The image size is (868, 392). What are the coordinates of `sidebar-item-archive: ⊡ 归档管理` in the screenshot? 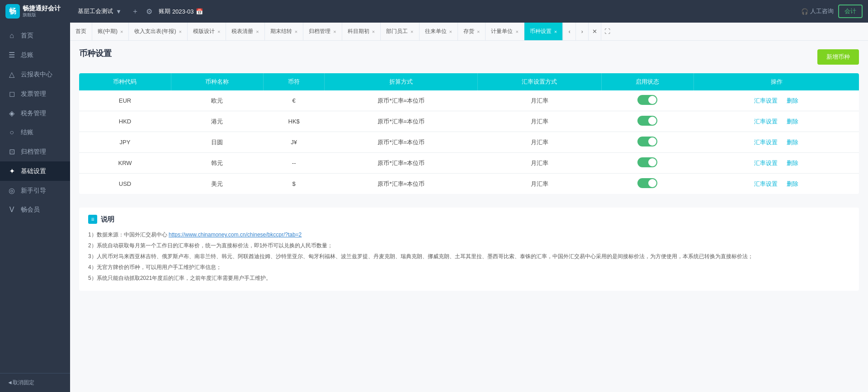 It's located at (35, 152).